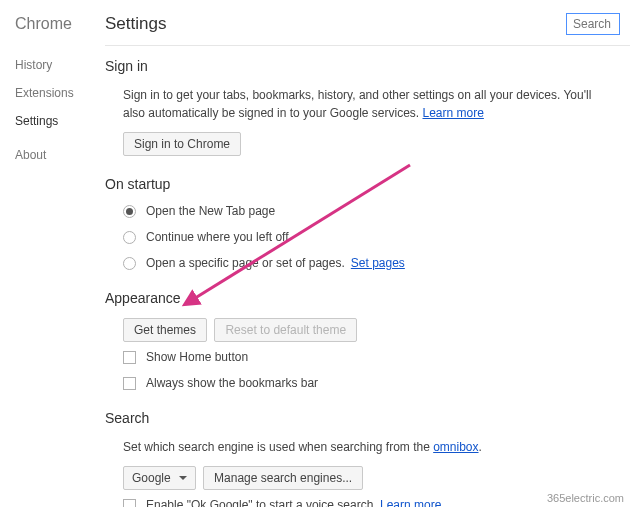 The height and width of the screenshot is (507, 630). Describe the element at coordinates (197, 357) in the screenshot. I see `show-home-label: Show Home button` at that location.